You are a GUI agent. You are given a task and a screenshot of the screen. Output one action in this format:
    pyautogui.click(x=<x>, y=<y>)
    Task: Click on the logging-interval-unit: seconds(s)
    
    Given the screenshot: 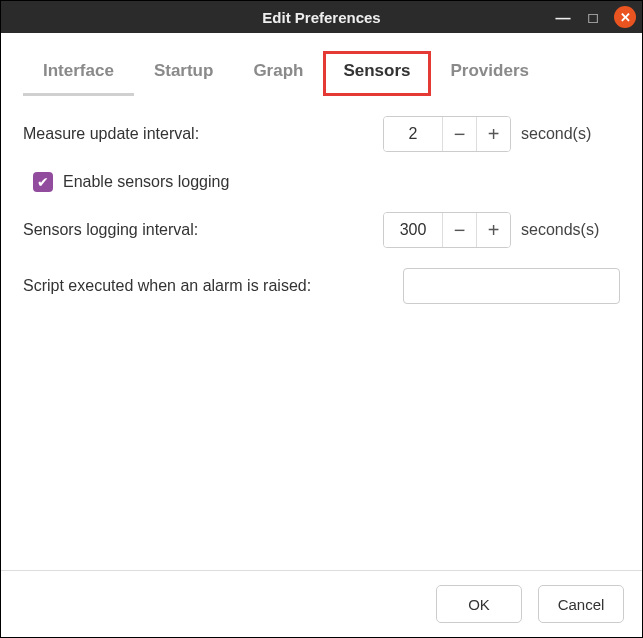 What is the action you would take?
    pyautogui.click(x=560, y=230)
    